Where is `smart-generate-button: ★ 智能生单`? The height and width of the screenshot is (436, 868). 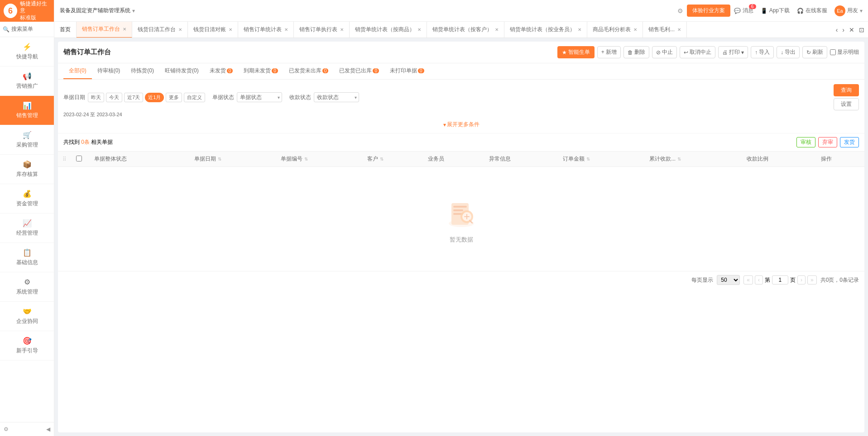 smart-generate-button: ★ 智能生单 is located at coordinates (576, 52).